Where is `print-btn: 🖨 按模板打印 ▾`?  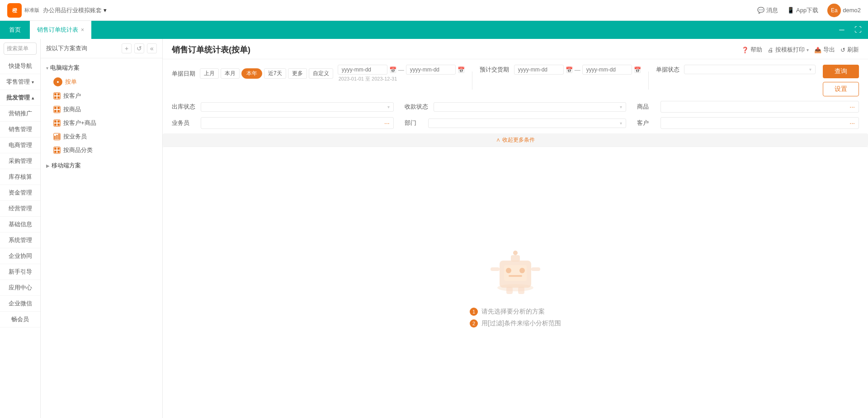
print-btn: 🖨 按模板打印 ▾ is located at coordinates (788, 50).